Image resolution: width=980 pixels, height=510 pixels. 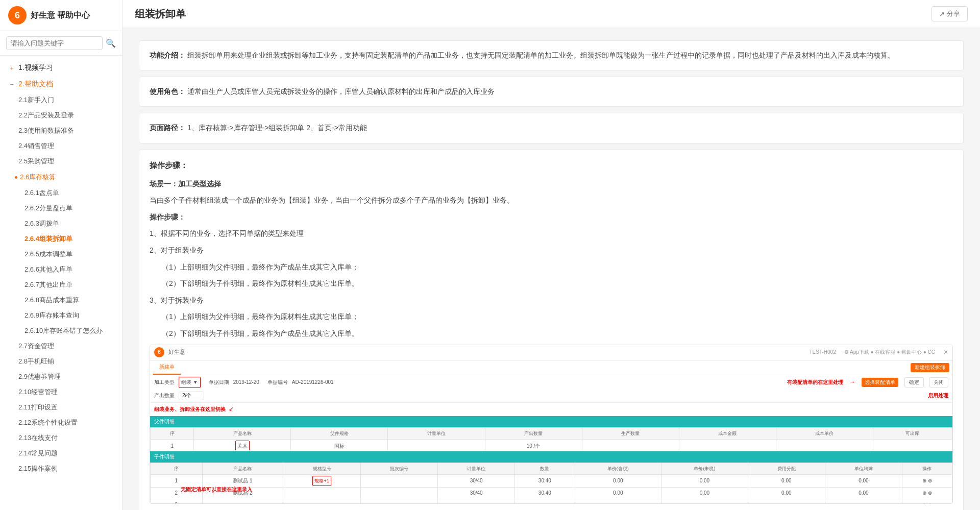 I want to click on sidebar-item-transfer: 2.6.3调拨单, so click(x=61, y=224).